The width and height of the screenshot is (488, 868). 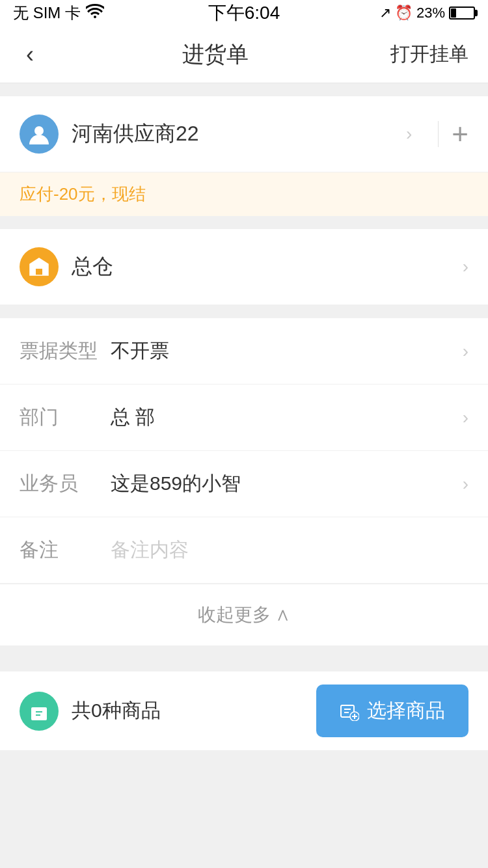 What do you see at coordinates (39, 711) in the screenshot?
I see `product-cart-icon-circle` at bounding box center [39, 711].